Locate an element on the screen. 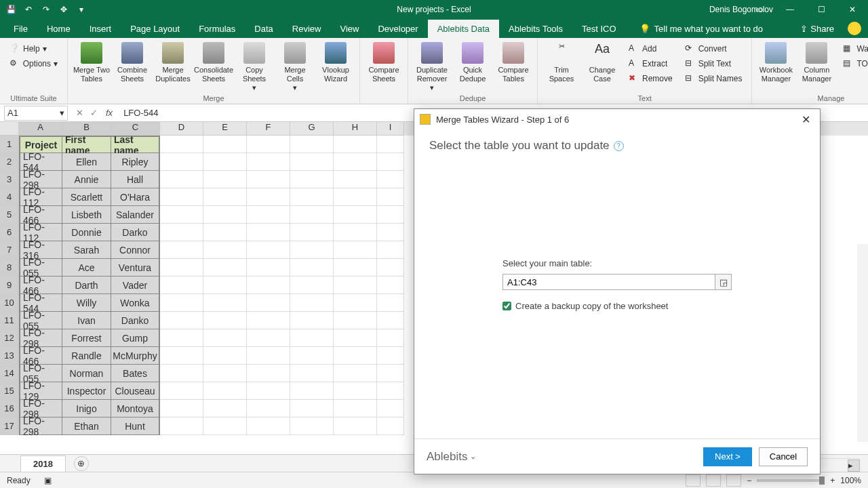 This screenshot has width=868, height=488. cell: Connor is located at coordinates (136, 250).